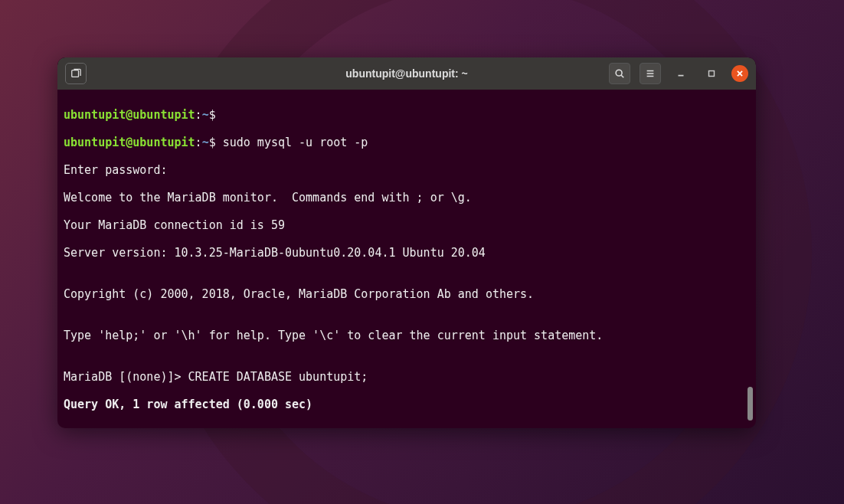 The width and height of the screenshot is (844, 504). What do you see at coordinates (751, 404) in the screenshot?
I see `scrollbar-thumb` at bounding box center [751, 404].